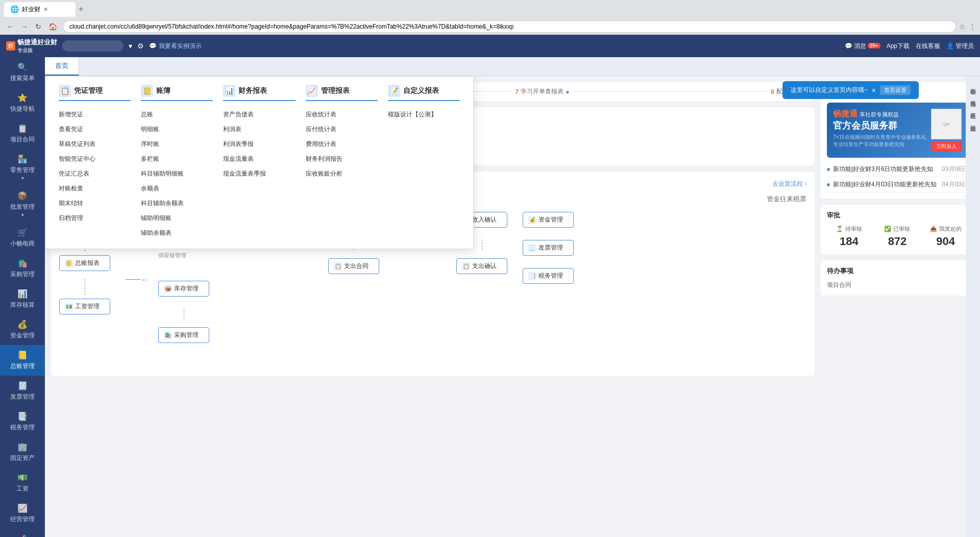 The image size is (980, 537). What do you see at coordinates (342, 174) in the screenshot?
I see `menu-item-receivable-aging: 应收账龄分析` at bounding box center [342, 174].